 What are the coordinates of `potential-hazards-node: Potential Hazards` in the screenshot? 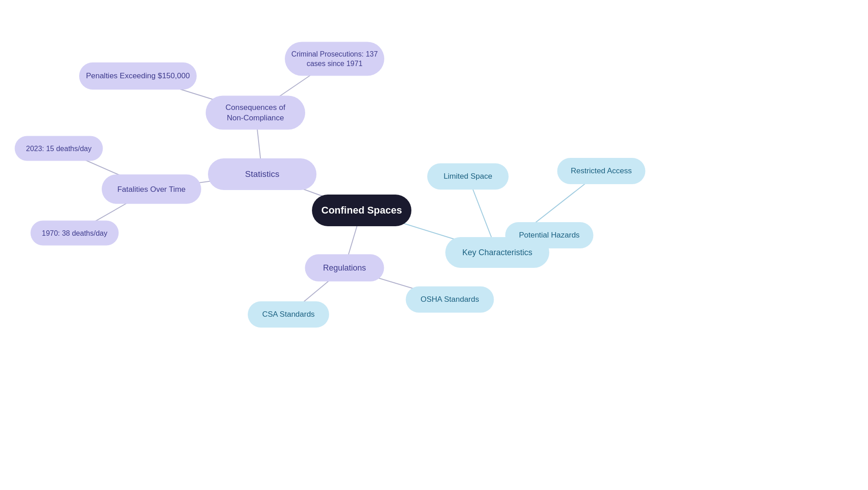 It's located at (550, 235).